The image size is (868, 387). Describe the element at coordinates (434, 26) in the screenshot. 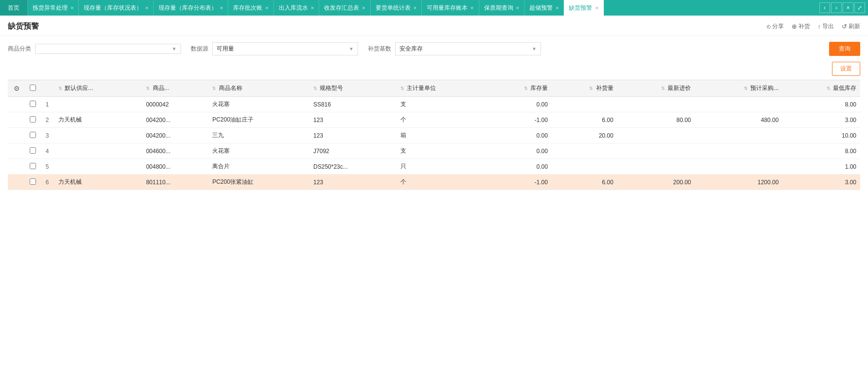

I see `page-header: 缺货预警 ⎋ 分享 ⊕ 补货 ↑ 导出 ↺ 刷新` at that location.